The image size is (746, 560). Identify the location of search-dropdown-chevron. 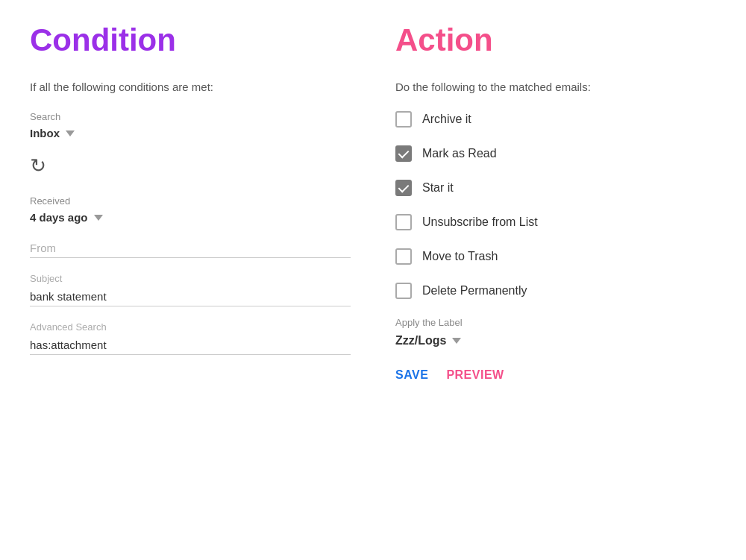
(70, 133).